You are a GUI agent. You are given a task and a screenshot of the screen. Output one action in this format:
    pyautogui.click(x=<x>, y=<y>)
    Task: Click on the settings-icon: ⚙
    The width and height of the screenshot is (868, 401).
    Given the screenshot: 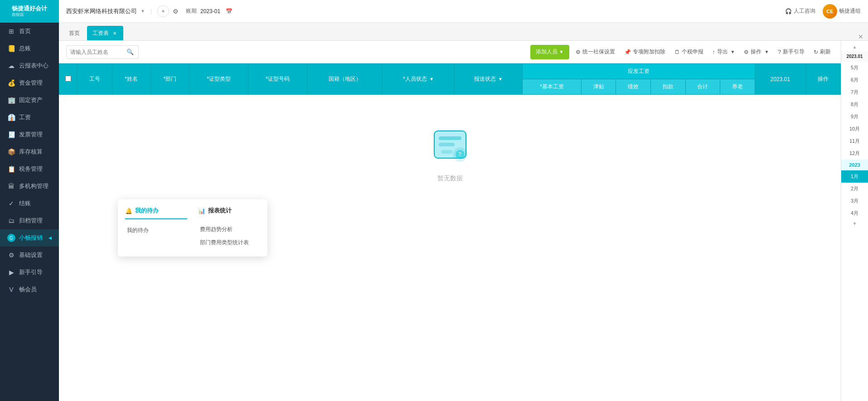 What is the action you would take?
    pyautogui.click(x=176, y=11)
    